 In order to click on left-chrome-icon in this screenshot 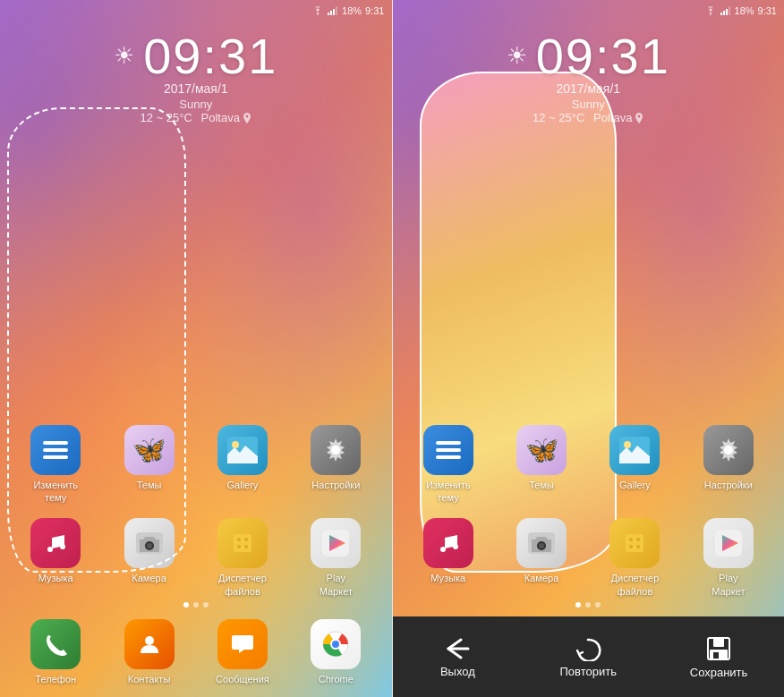, I will do `click(336, 644)`.